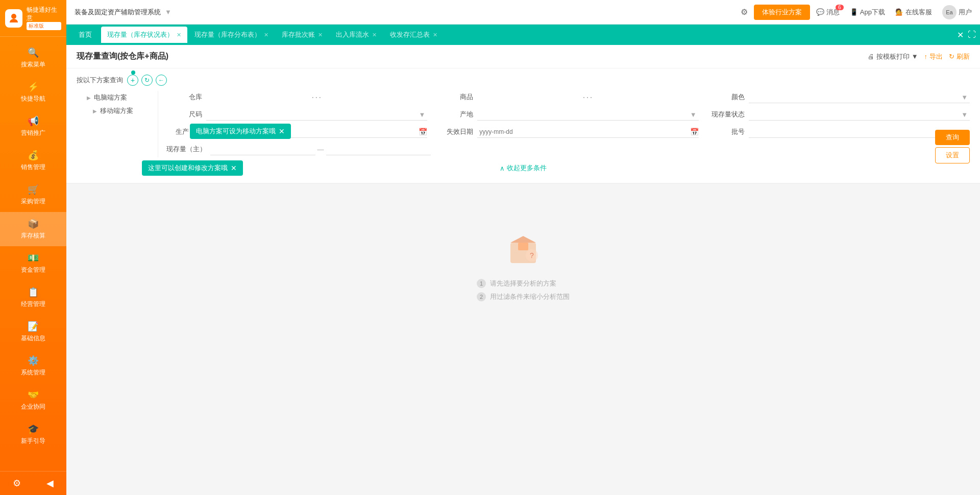 The width and height of the screenshot is (980, 495). I want to click on sidebar-item-operations: 📋 经营管理, so click(33, 297).